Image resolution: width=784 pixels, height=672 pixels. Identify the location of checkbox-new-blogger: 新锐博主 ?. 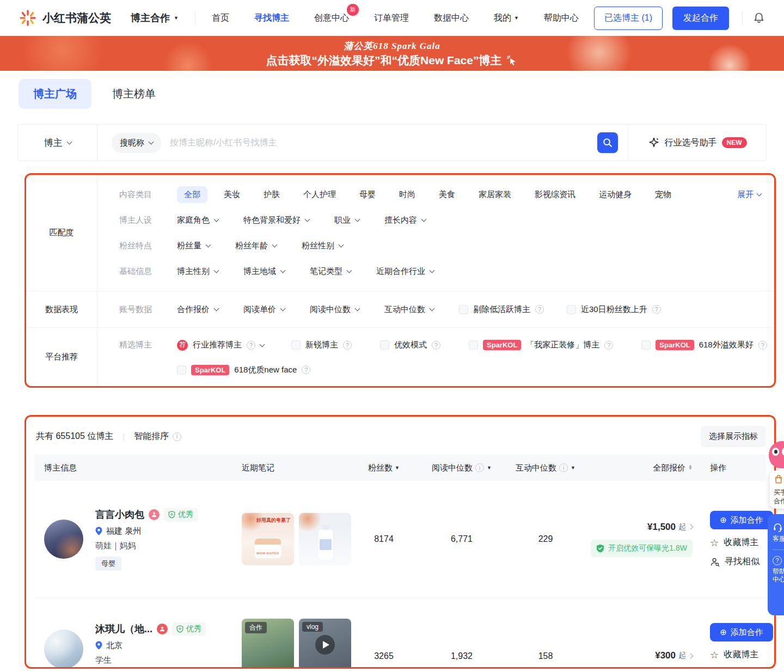
(321, 345).